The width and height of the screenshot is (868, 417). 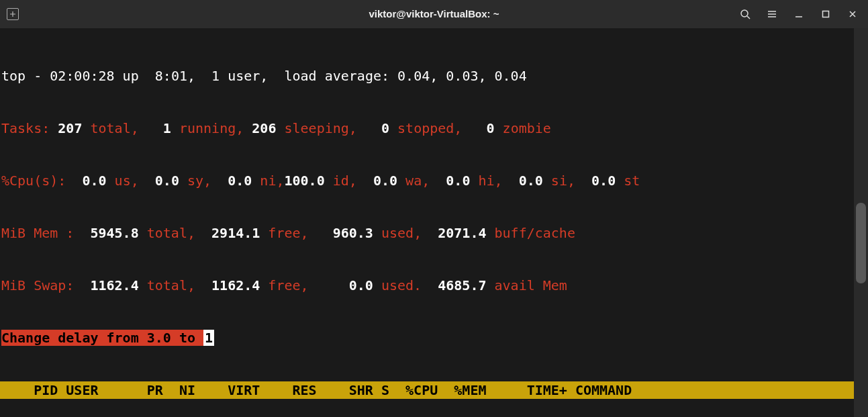 I want to click on maximize-icon, so click(x=826, y=14).